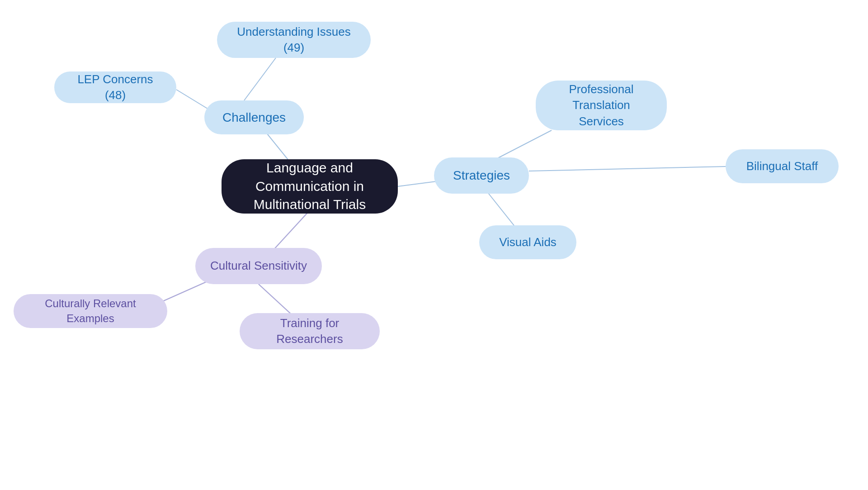  I want to click on node-cultural-sensitivity: Cultural Sensitivity, so click(259, 266).